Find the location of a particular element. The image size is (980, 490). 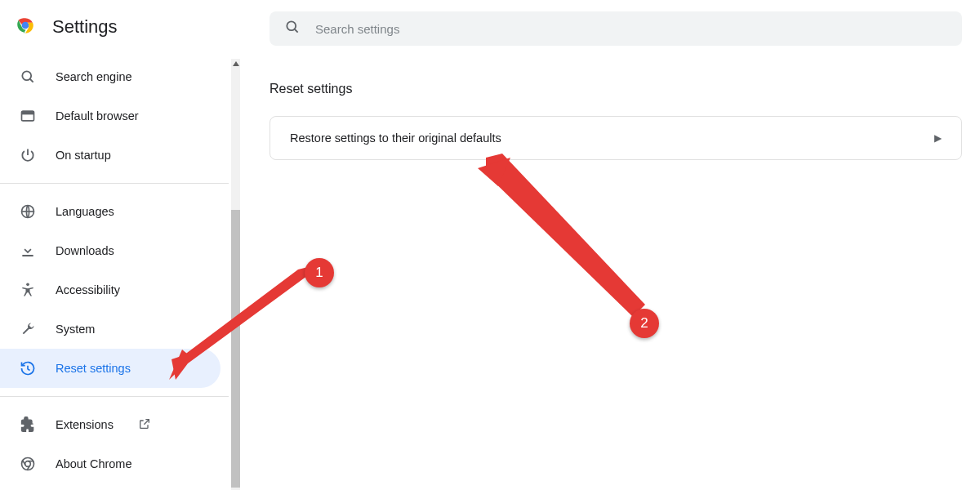

external-link-icon is located at coordinates (145, 425).